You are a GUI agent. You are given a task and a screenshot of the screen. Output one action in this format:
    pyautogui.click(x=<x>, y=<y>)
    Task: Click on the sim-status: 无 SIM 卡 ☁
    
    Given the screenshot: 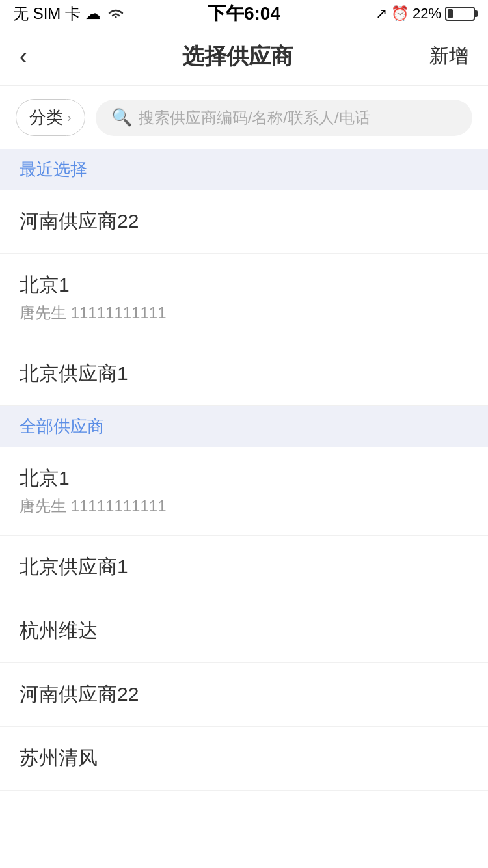 What is the action you would take?
    pyautogui.click(x=57, y=14)
    